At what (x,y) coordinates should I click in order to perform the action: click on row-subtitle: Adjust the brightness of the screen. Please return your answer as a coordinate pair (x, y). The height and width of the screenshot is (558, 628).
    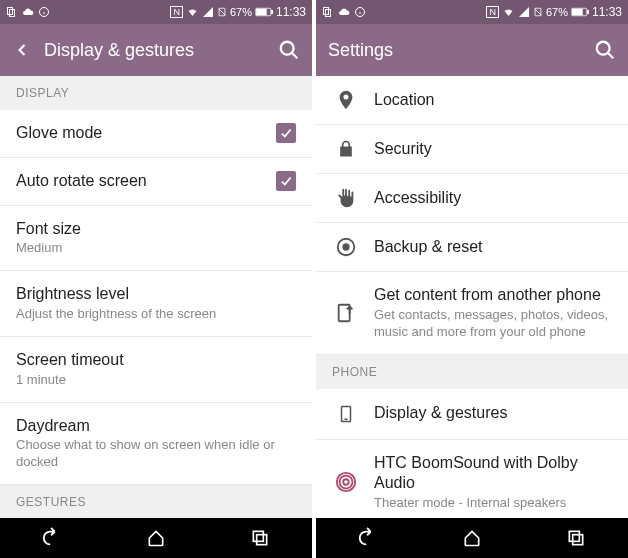
    Looking at the image, I should click on (156, 314).